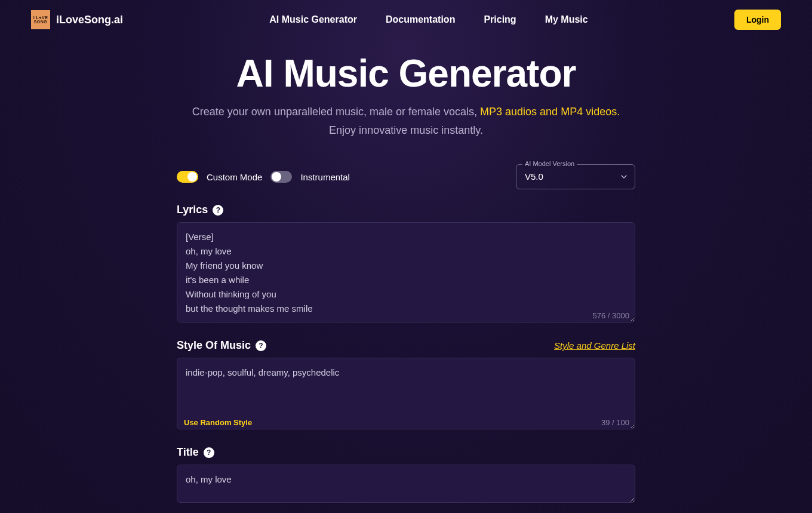 This screenshot has height=513, width=812. What do you see at coordinates (567, 20) in the screenshot?
I see `nav-my-music: My Music` at bounding box center [567, 20].